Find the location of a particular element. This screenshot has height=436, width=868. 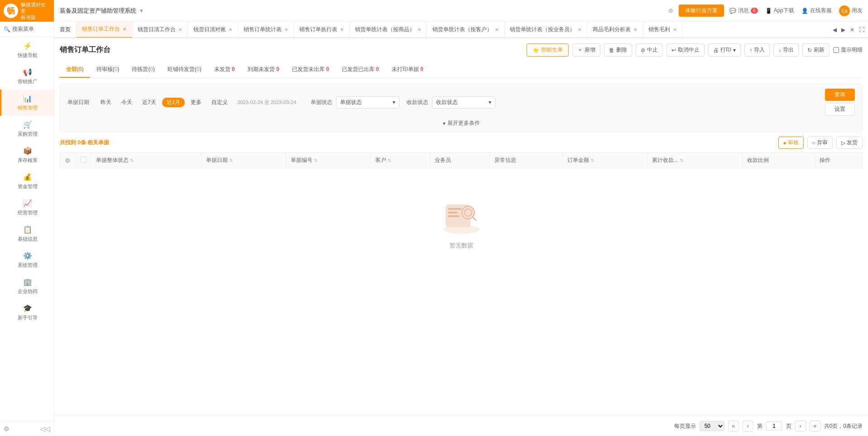

industry-btn: 体验行业方案 is located at coordinates (701, 11).